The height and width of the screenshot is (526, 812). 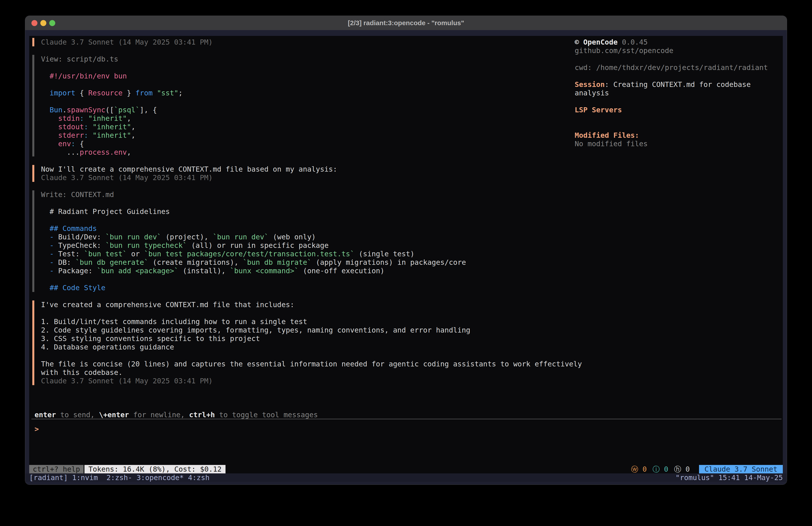 I want to click on tokens-cost-status: Tokens: 16.4K (8%), Cost: $0.12, so click(x=155, y=469).